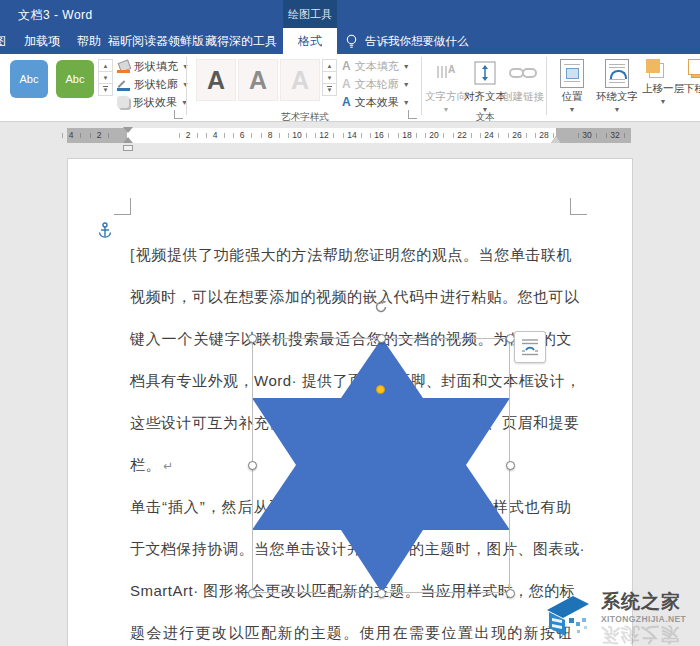 The height and width of the screenshot is (646, 700). What do you see at coordinates (377, 102) in the screenshot?
I see `text-effects-label: 文本效果` at bounding box center [377, 102].